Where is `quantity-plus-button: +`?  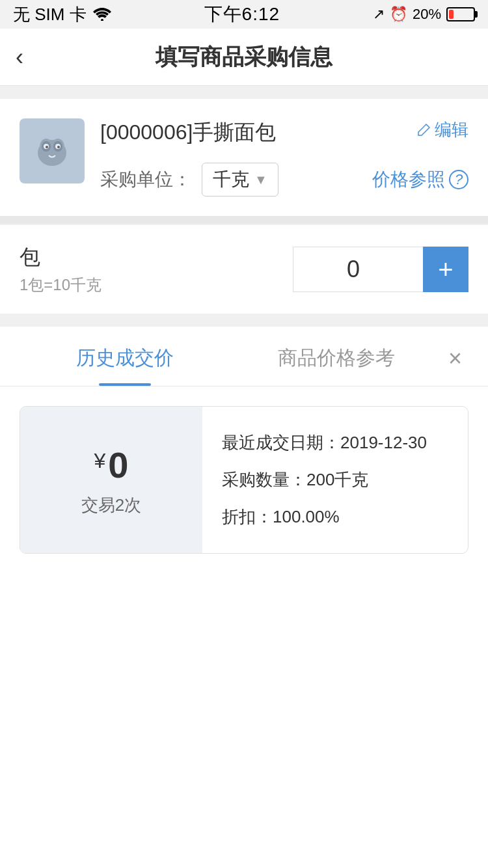 quantity-plus-button: + is located at coordinates (446, 269).